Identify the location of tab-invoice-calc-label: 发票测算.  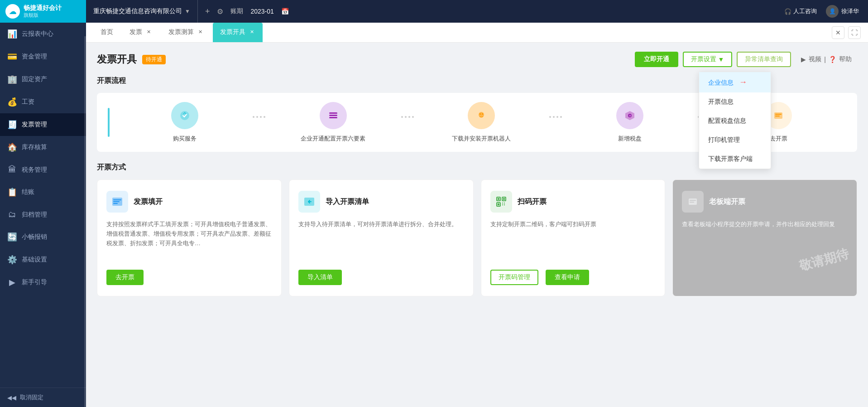
(181, 32).